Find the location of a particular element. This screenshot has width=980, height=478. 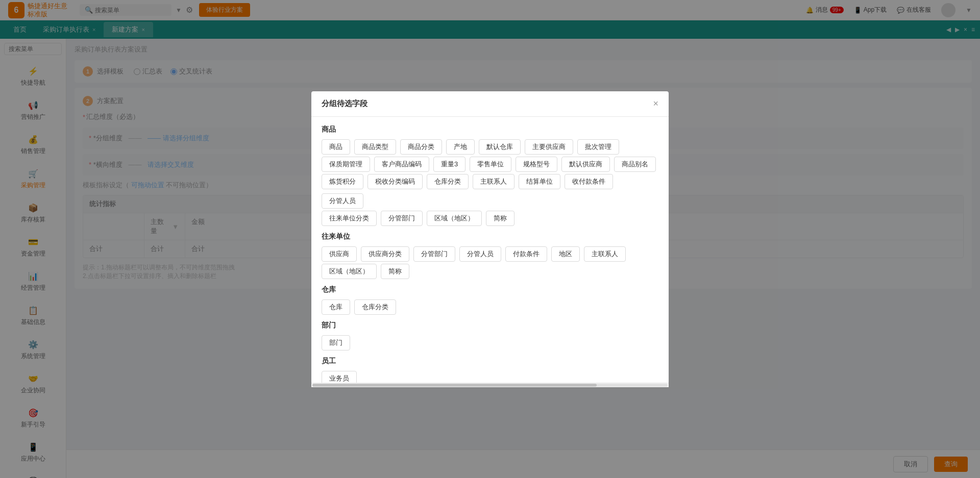

chip-default-supplier: 默认供应商 is located at coordinates (586, 164).